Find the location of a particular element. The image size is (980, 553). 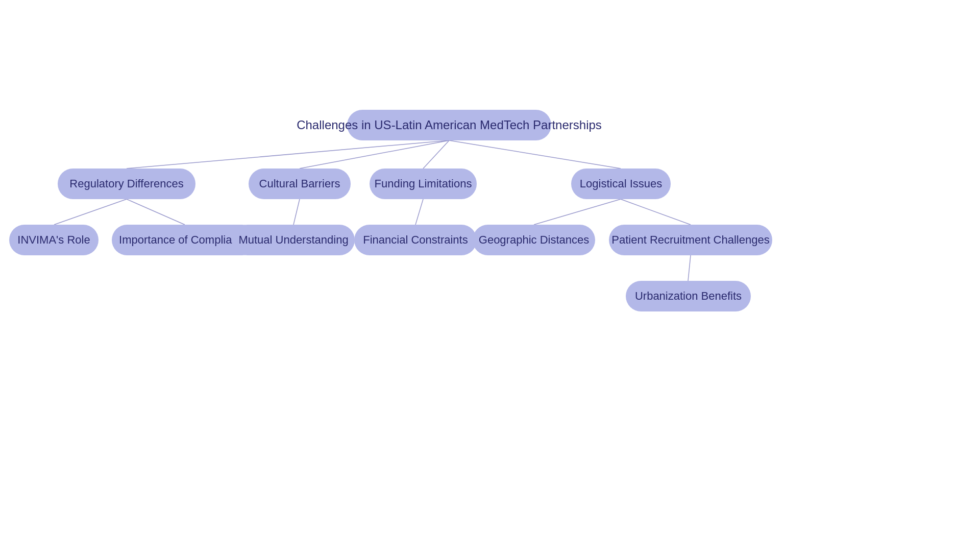

patient-label: Patient Recruitment Challenges is located at coordinates (690, 240).